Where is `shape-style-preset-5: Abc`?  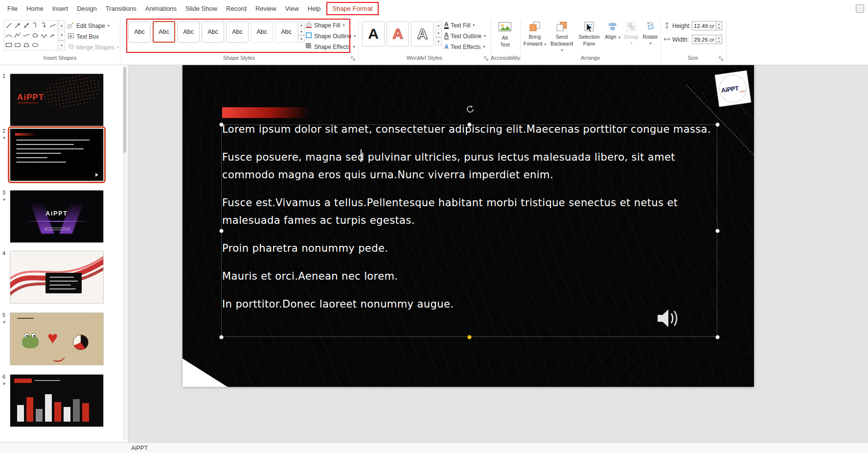 shape-style-preset-5: Abc is located at coordinates (237, 32).